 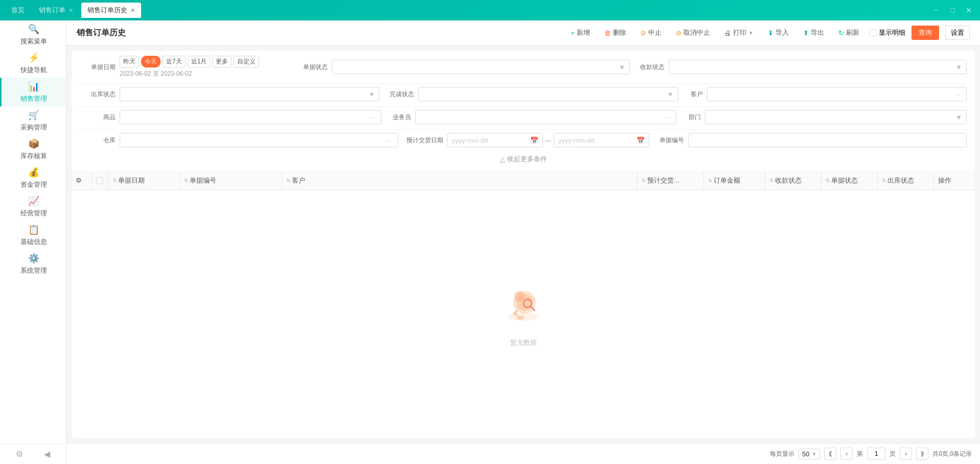 I want to click on sort-bill-status-icon: ⇅, so click(x=828, y=180).